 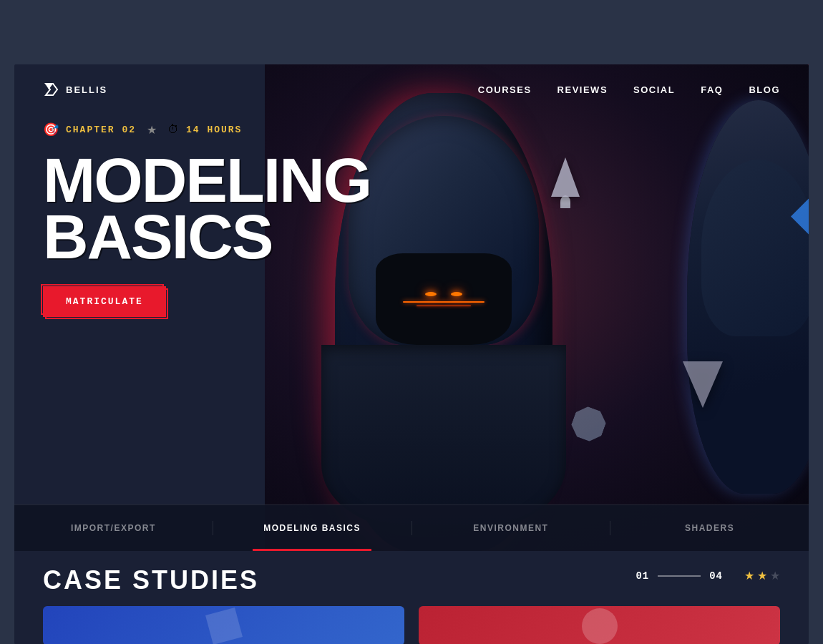 What do you see at coordinates (711, 90) in the screenshot?
I see `nav-item-faq: FAQ` at bounding box center [711, 90].